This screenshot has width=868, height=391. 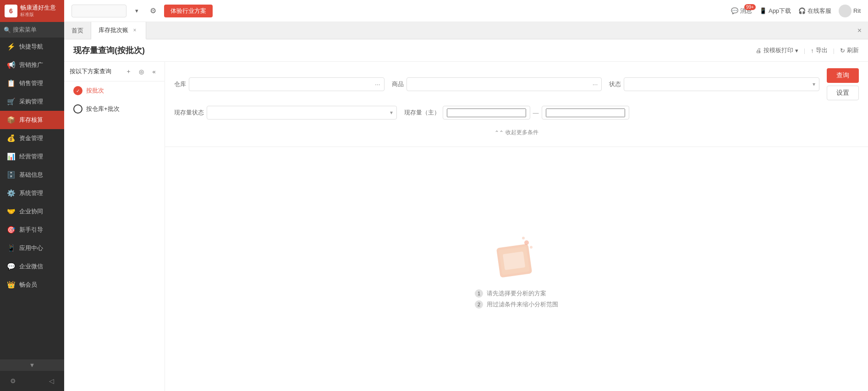 I want to click on print-btn: 🖨 按模板打印 ▾, so click(x=777, y=50).